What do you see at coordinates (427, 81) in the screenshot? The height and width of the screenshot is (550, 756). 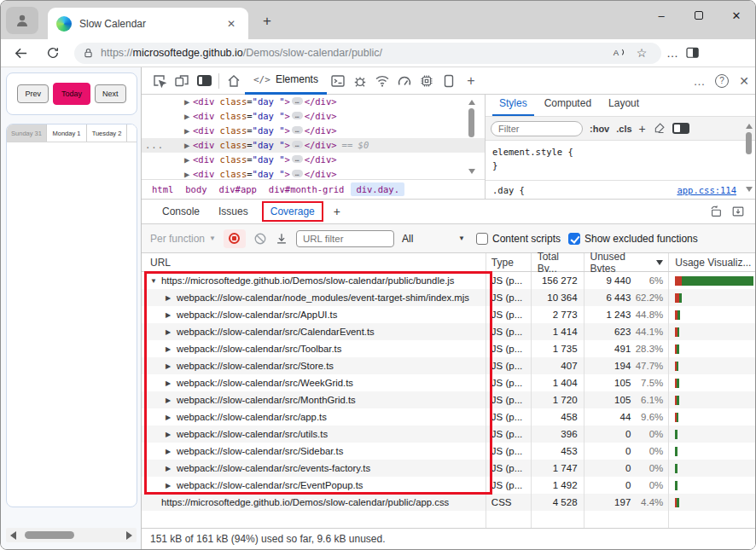 I see `memory-panel-button` at bounding box center [427, 81].